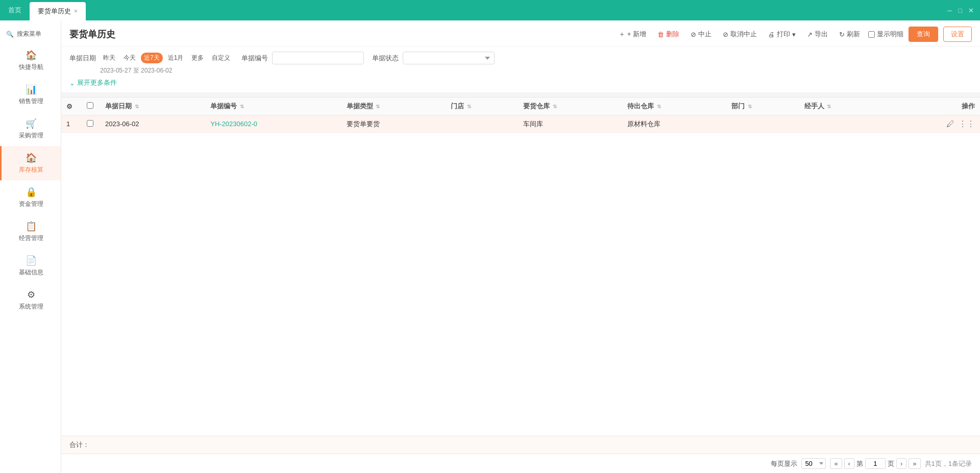  I want to click on th-department: 部门 ⇅, so click(763, 106).